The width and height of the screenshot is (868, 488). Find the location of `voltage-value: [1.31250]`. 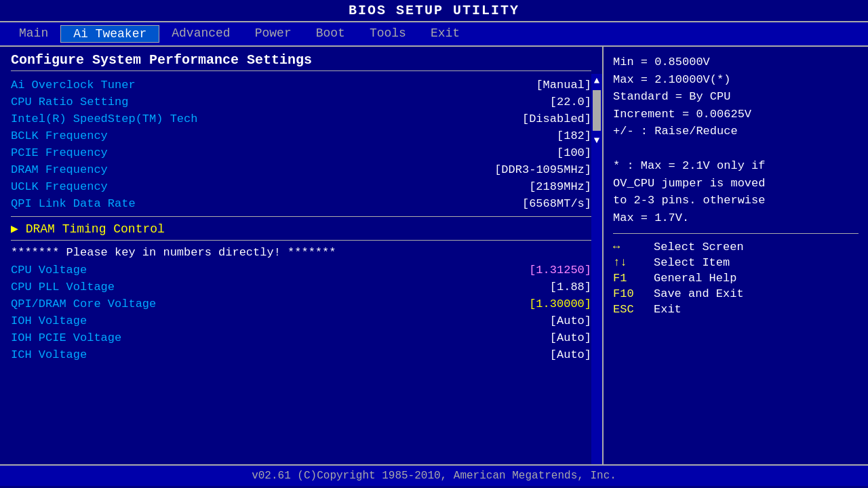

voltage-value: [1.31250] is located at coordinates (560, 270).